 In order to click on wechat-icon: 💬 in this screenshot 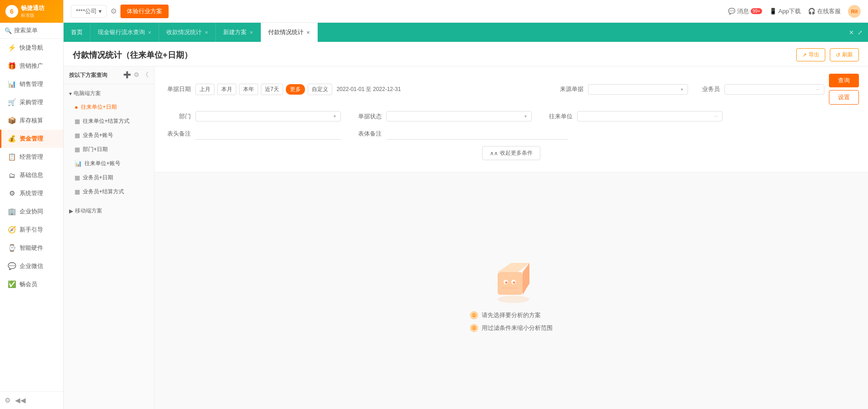, I will do `click(12, 266)`.